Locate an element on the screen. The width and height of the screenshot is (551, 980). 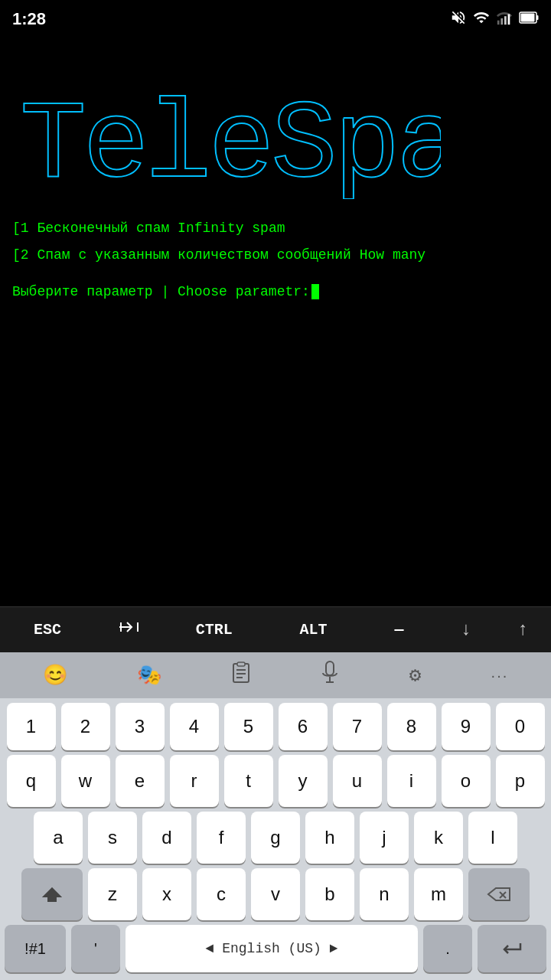
key-e: e is located at coordinates (140, 781).